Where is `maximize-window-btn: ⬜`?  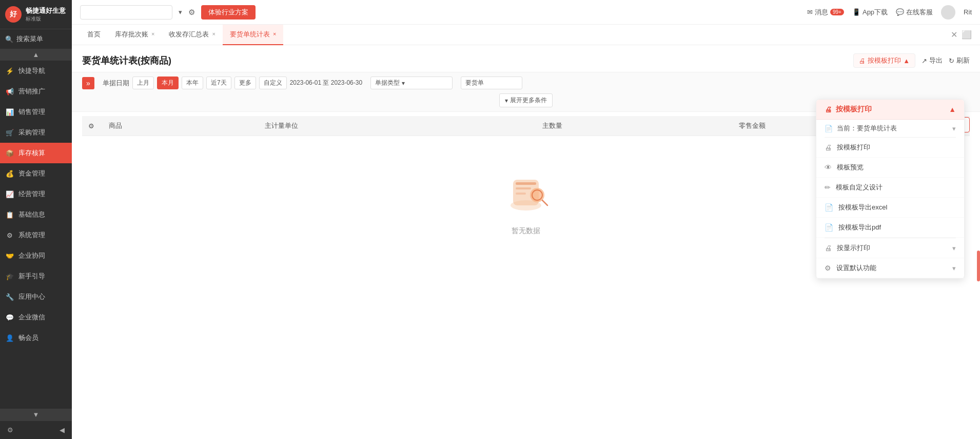
maximize-window-btn: ⬜ is located at coordinates (967, 35).